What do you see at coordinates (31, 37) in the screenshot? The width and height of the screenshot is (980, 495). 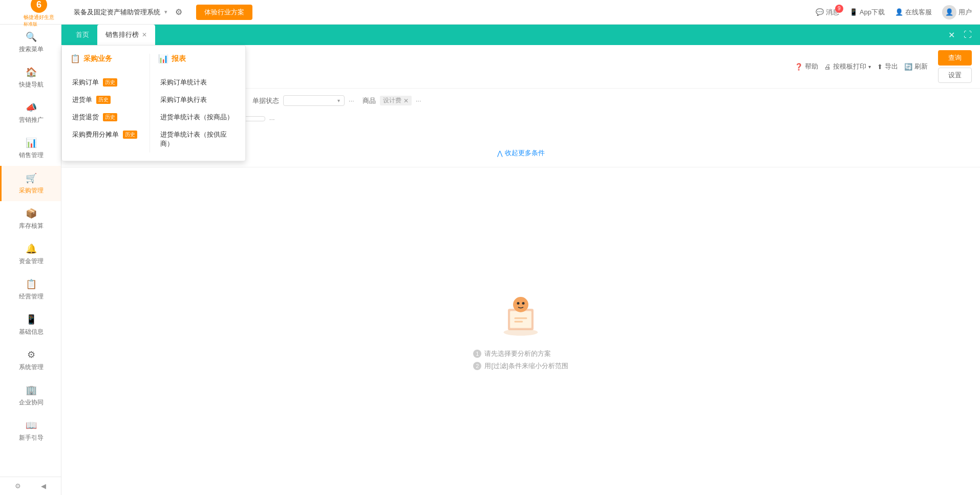 I see `search-icon: 🔍` at bounding box center [31, 37].